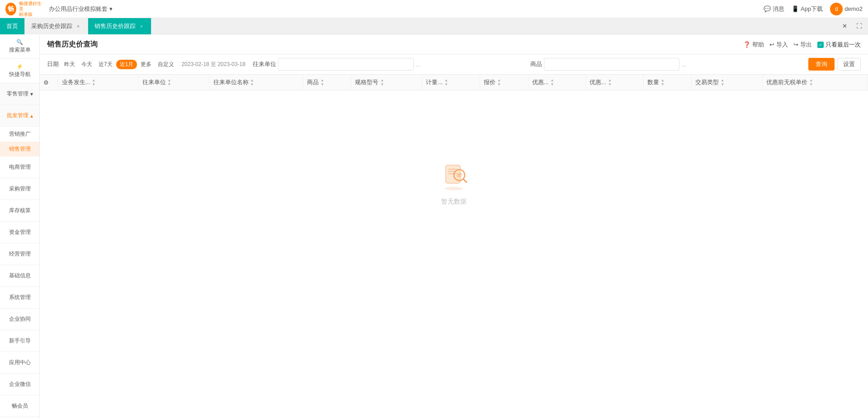 This screenshot has height=418, width=868. What do you see at coordinates (264, 64) in the screenshot?
I see `counterparty-label: 往来单位` at bounding box center [264, 64].